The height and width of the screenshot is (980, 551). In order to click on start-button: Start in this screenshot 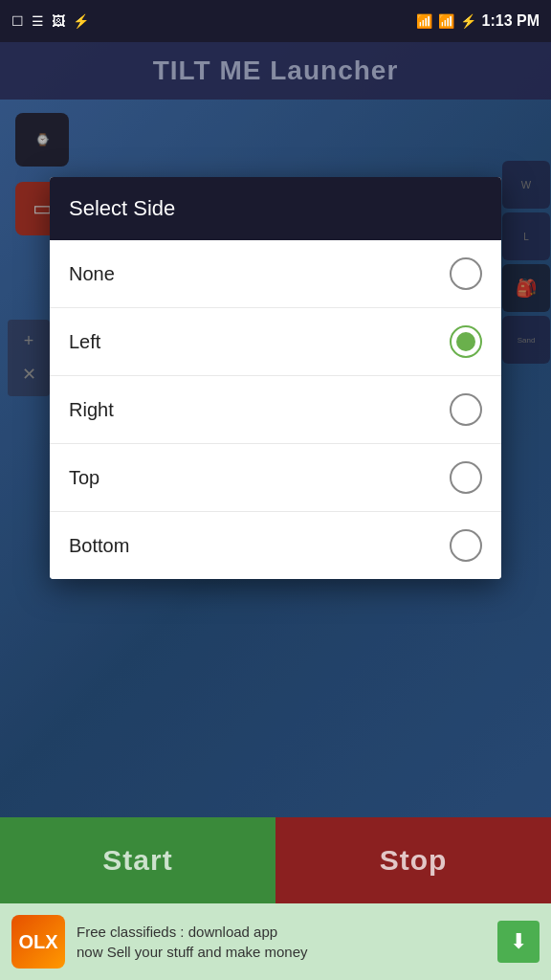, I will do `click(138, 860)`.